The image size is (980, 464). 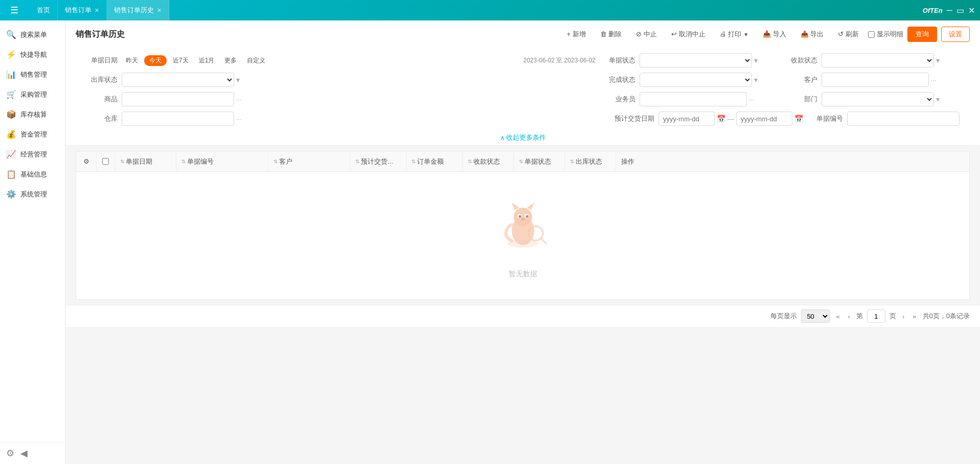 I want to click on delete-label: 🗑 删除, so click(x=611, y=34).